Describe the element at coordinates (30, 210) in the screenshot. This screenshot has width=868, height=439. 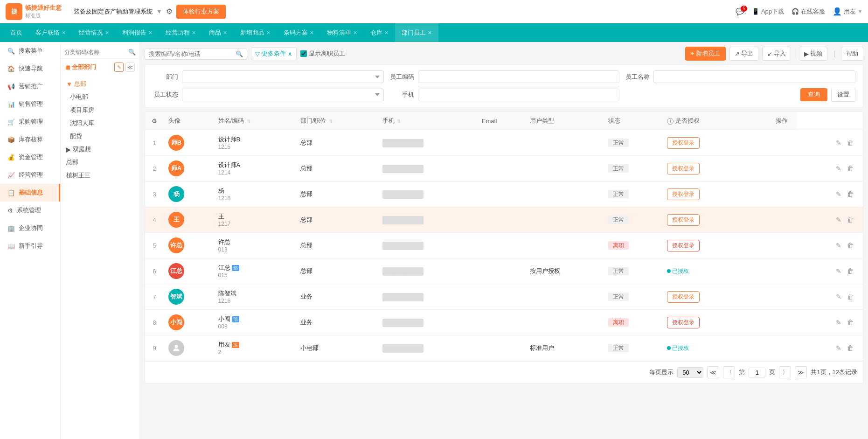
I see `sidebar-item-system: ⚙ 系统管理` at that location.